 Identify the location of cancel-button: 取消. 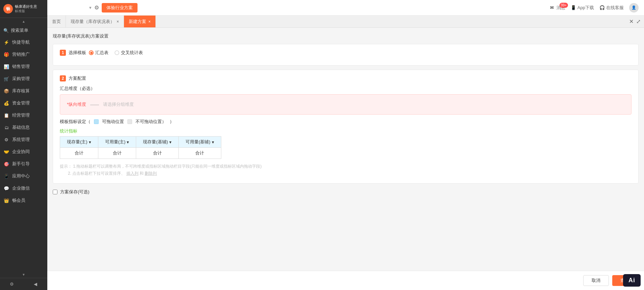
(596, 281).